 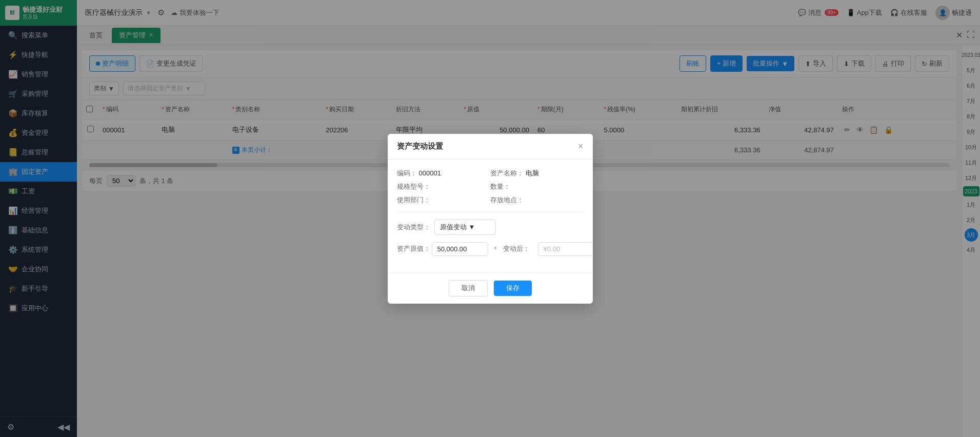 I want to click on modal-title: 资产变动设置, so click(x=420, y=147).